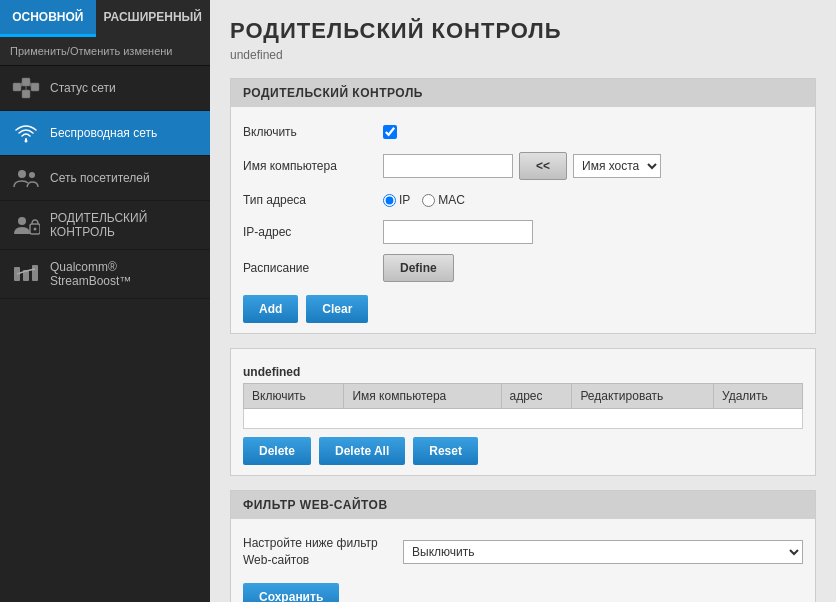 This screenshot has width=836, height=602. I want to click on delete-all-button: Delete All, so click(362, 451).